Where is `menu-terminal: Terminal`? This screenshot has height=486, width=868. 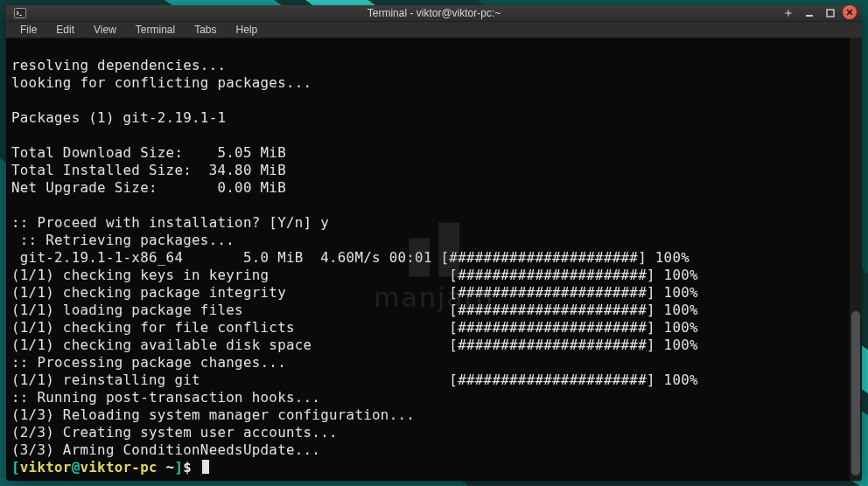
menu-terminal: Terminal is located at coordinates (156, 30).